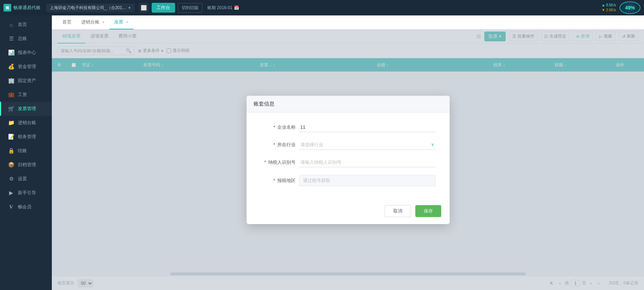 The image size is (644, 290). I want to click on speed-info: ▲ 8.5K/s ▼ 2.6K/s, so click(609, 8).